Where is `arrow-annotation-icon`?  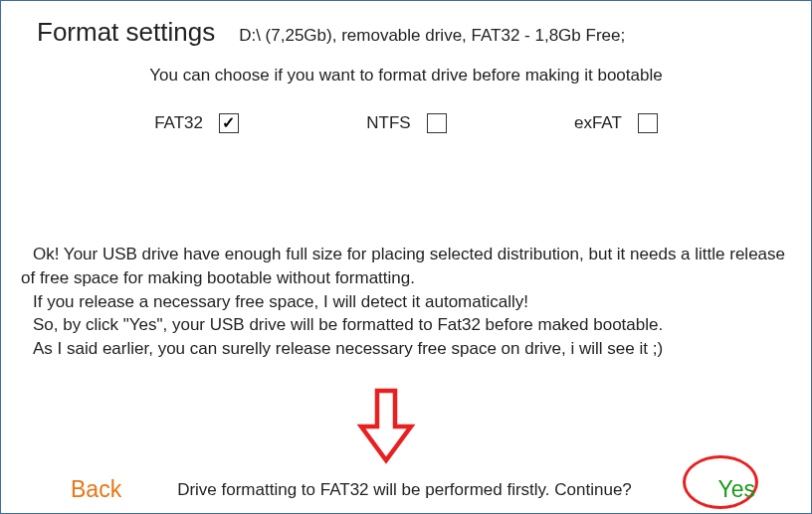 arrow-annotation-icon is located at coordinates (386, 427).